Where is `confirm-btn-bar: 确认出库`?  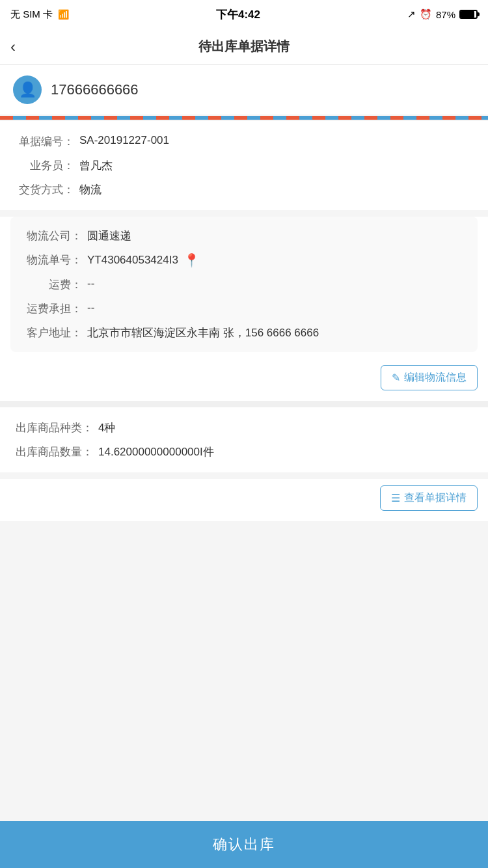
confirm-btn-bar: 确认出库 is located at coordinates (244, 845).